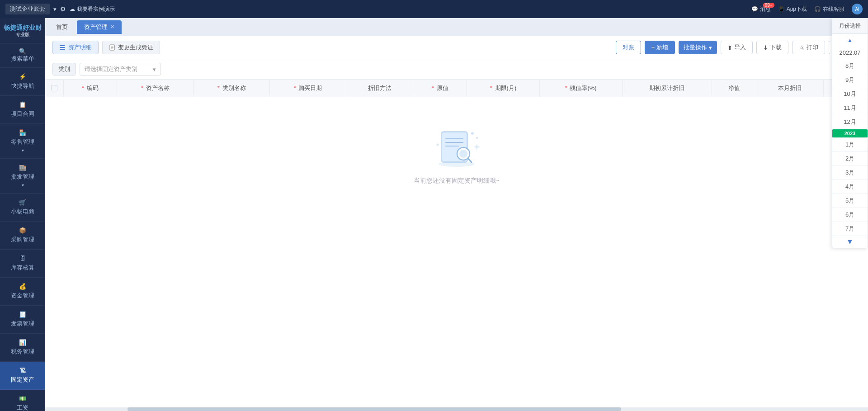 This screenshot has width=868, height=411. I want to click on col-purchase-date: * 购买日期, so click(308, 89).